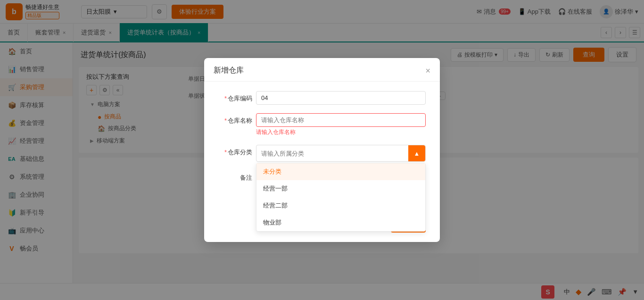 This screenshot has height=300, width=644. What do you see at coordinates (341, 125) in the screenshot?
I see `name-field-wrapper: 请输入仓库名称` at bounding box center [341, 125].